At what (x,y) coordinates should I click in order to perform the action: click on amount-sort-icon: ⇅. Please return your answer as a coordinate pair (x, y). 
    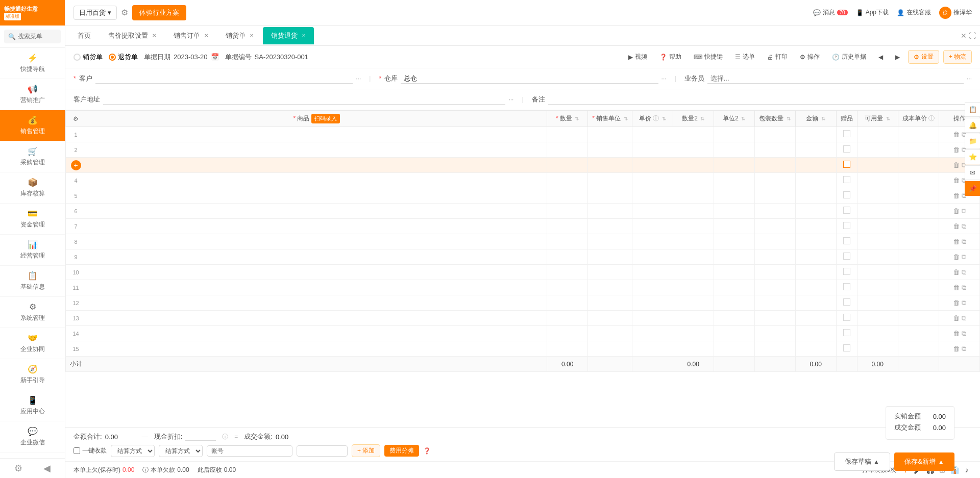
    Looking at the image, I should click on (823, 118).